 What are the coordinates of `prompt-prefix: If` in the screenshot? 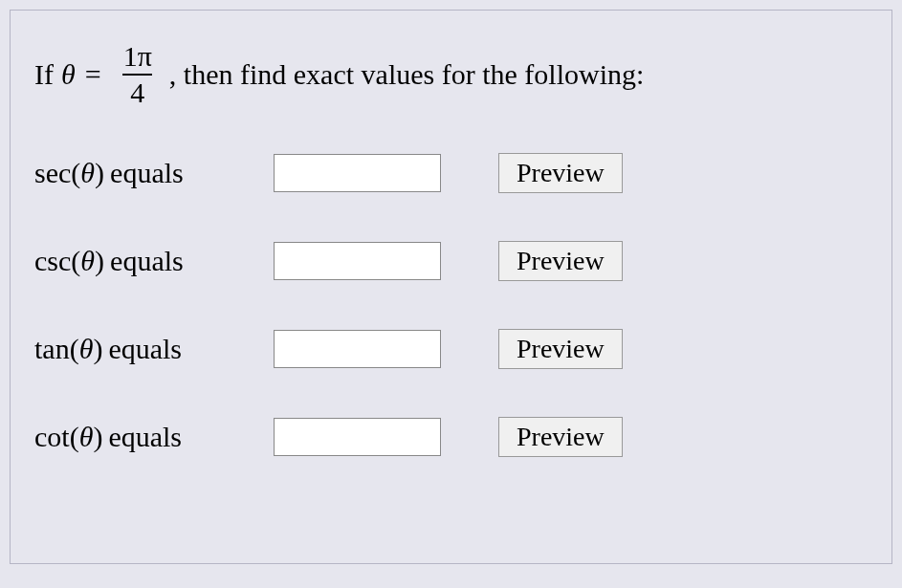 It's located at (44, 75).